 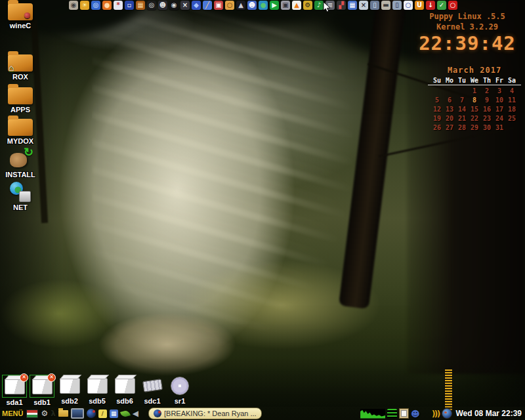 What do you see at coordinates (125, 390) in the screenshot?
I see `drive-sdb6: sdb6` at bounding box center [125, 390].